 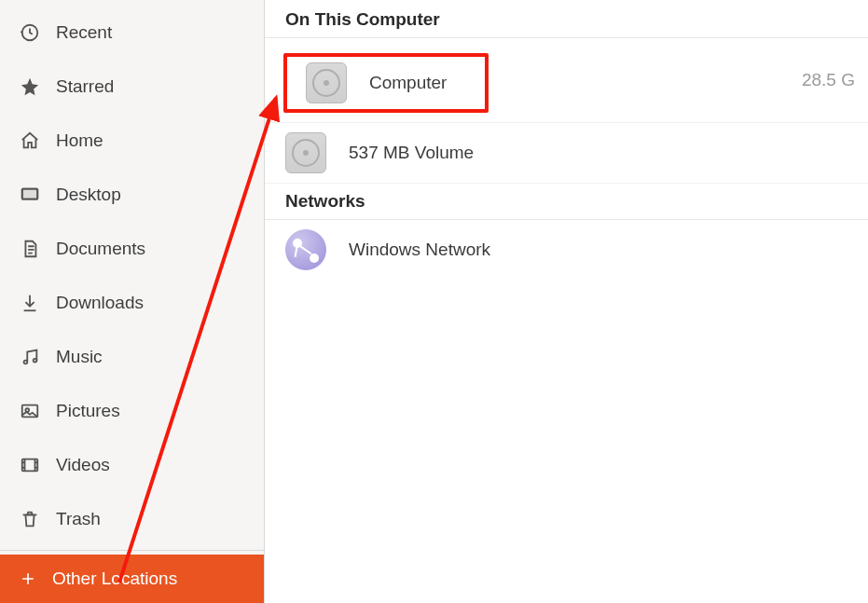 I want to click on videos-icon, so click(x=30, y=465).